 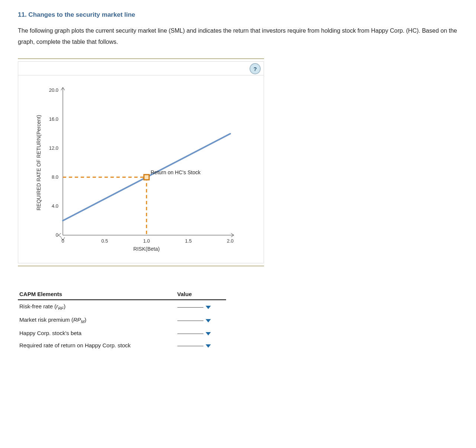 I want to click on capm-col-value: Value, so click(x=201, y=294).